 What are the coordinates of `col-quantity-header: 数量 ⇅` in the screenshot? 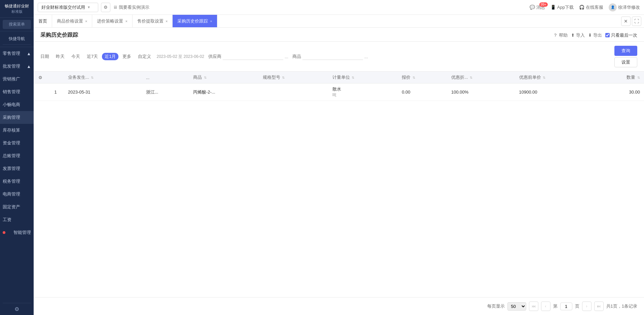 It's located at (619, 77).